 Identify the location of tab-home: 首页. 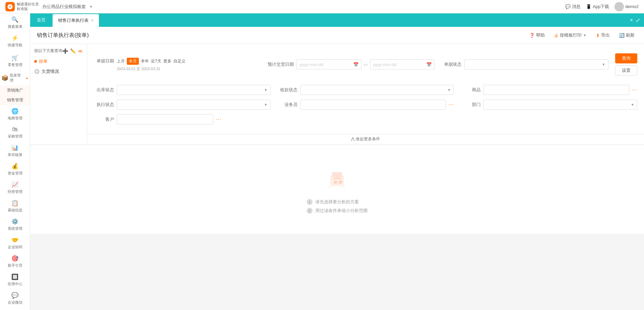
(42, 20).